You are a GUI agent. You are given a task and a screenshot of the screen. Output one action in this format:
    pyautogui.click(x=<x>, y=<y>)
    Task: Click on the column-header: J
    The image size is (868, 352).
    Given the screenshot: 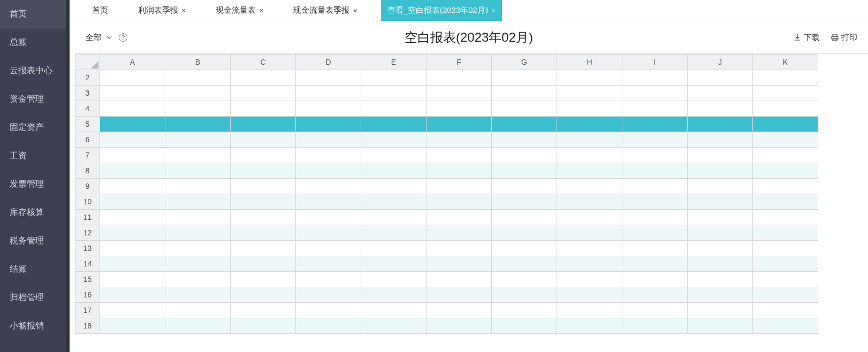 What is the action you would take?
    pyautogui.click(x=720, y=62)
    